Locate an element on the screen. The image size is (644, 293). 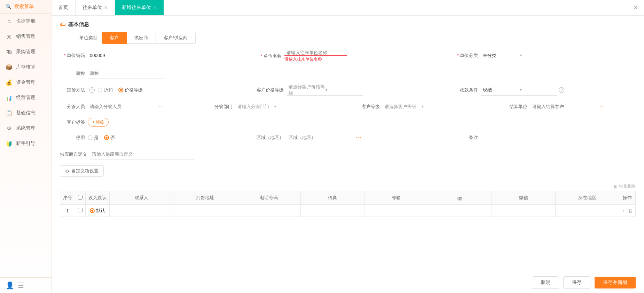
region-dots-btn: ··· is located at coordinates (359, 138).